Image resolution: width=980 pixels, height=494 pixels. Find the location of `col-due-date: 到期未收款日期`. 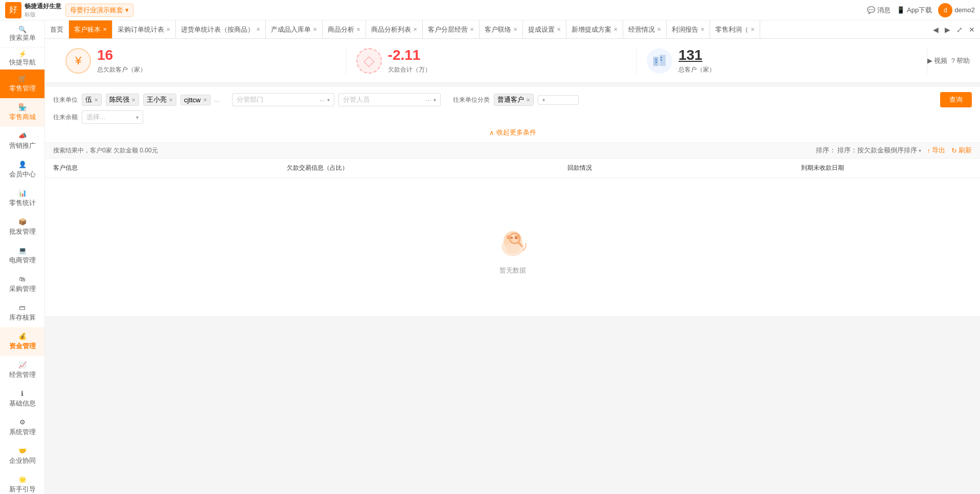

col-due-date: 到期未收款日期 is located at coordinates (886, 168).